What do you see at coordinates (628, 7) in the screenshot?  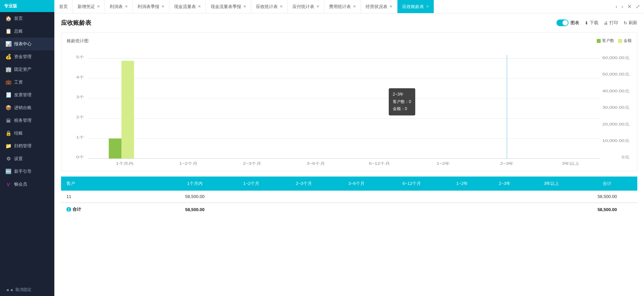 I see `tabbar-controls: ‹ › ✕ ⤢` at bounding box center [628, 7].